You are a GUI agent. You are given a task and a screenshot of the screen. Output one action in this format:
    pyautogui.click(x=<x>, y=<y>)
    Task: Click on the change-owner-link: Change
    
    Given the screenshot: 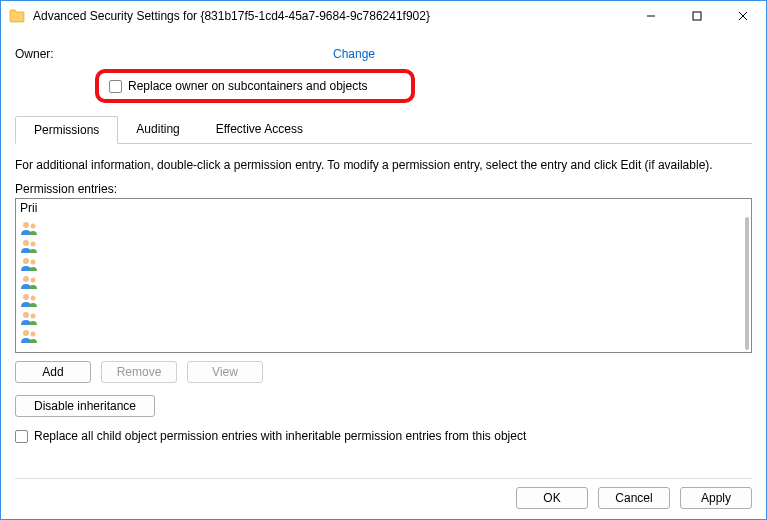 What is the action you would take?
    pyautogui.click(x=354, y=54)
    